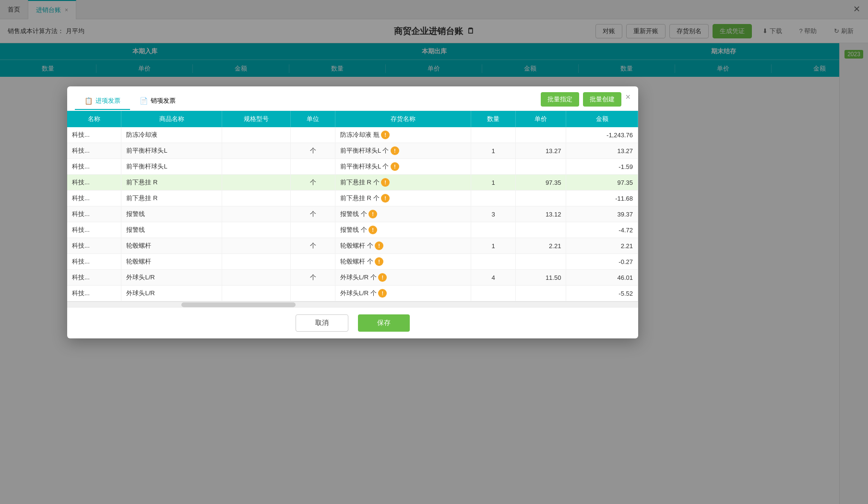 The height and width of the screenshot is (504, 868). What do you see at coordinates (403, 135) in the screenshot?
I see `cell-store-0: 防冻冷却液 瓶 !` at bounding box center [403, 135].